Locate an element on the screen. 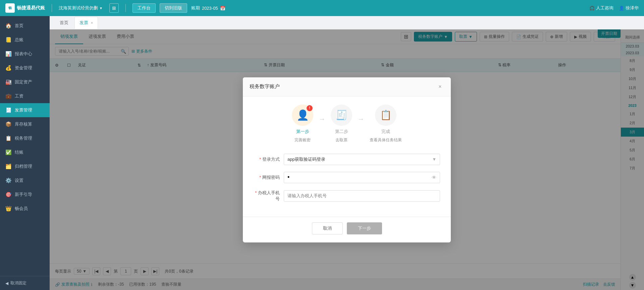 This screenshot has height=290, width=644. cancel-fixed-button: ◀ 取消固定 is located at coordinates (25, 283).